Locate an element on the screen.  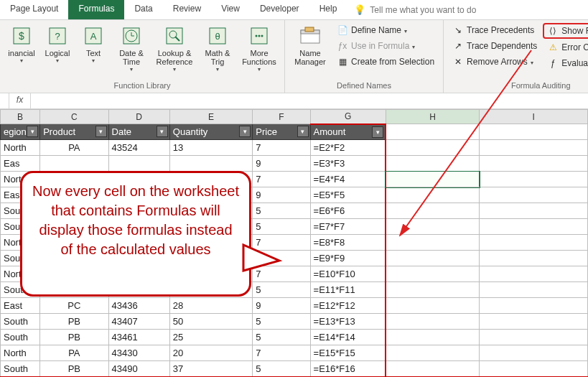
name-box is located at coordinates (4, 101).